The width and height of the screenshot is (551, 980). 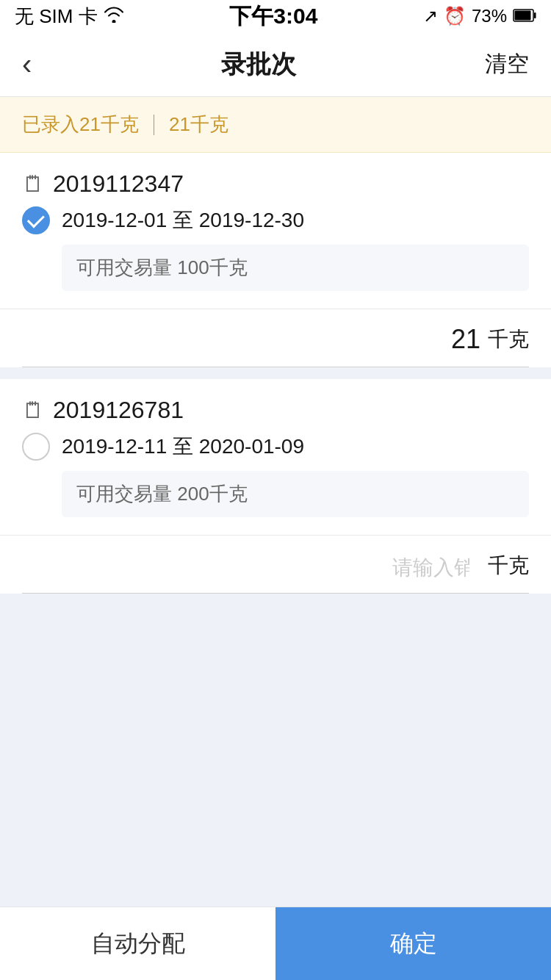 I want to click on batch-number-1: 2019112347, so click(x=118, y=184).